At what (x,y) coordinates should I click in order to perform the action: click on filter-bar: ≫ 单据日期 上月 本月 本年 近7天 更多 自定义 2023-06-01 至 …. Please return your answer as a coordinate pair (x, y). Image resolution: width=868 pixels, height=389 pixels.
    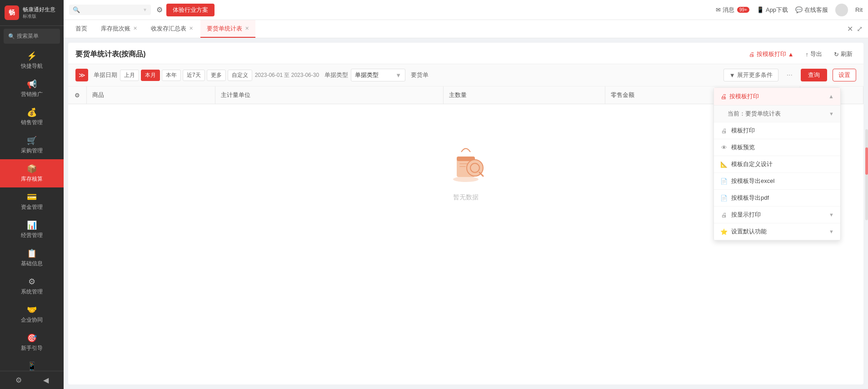
    Looking at the image, I should click on (466, 76).